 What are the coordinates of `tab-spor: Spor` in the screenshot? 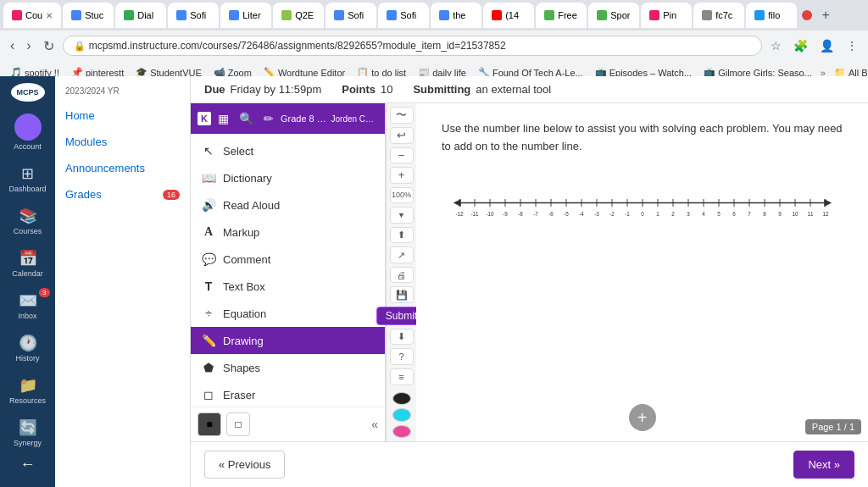 It's located at (614, 15).